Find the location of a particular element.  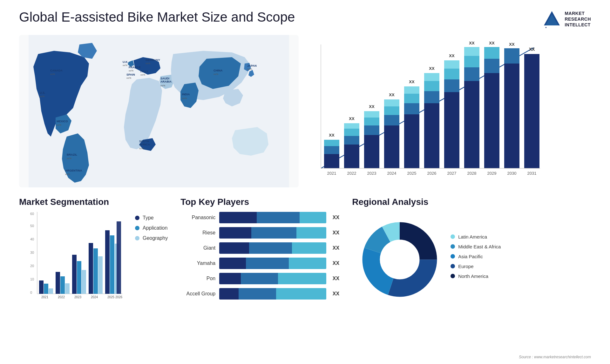

source-text: Source : www.marketresearchintellect.com is located at coordinates (555, 357).